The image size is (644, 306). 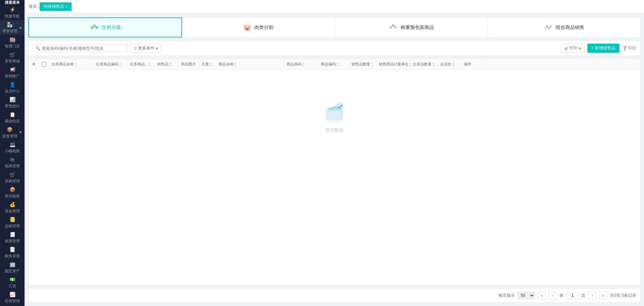 I want to click on sidebar-item-label: 库存核算, so click(x=12, y=196).